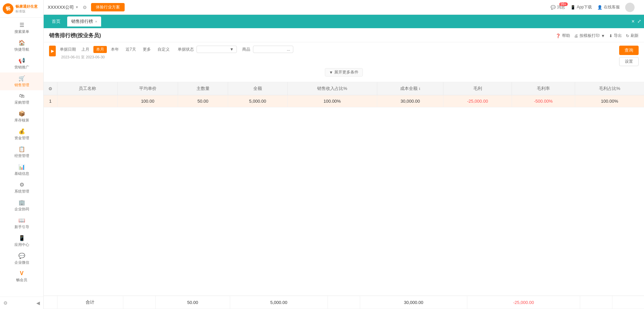  I want to click on query-button: 查询, so click(629, 50).